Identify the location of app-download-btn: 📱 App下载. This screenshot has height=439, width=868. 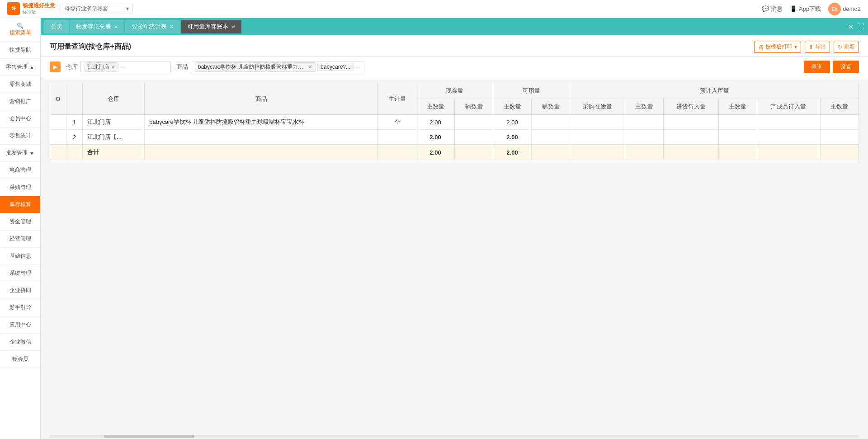
(806, 9).